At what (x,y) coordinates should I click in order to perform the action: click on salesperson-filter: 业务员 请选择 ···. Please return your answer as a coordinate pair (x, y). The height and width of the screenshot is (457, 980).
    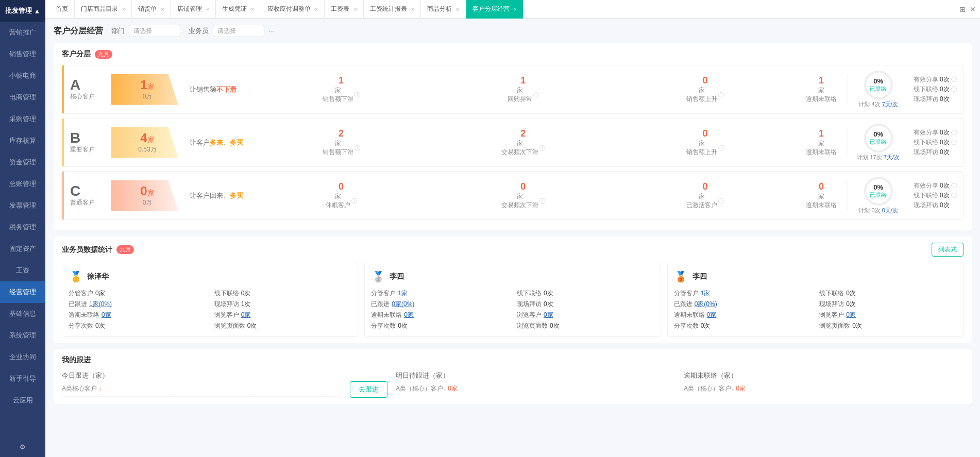
    Looking at the image, I should click on (231, 31).